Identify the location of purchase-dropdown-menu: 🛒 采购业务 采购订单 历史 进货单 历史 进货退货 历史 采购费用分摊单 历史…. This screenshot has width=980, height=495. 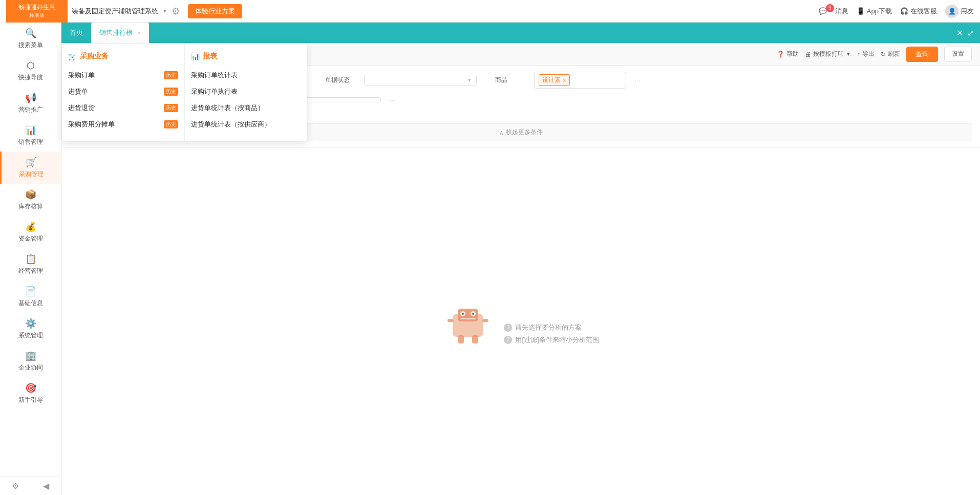
(184, 92).